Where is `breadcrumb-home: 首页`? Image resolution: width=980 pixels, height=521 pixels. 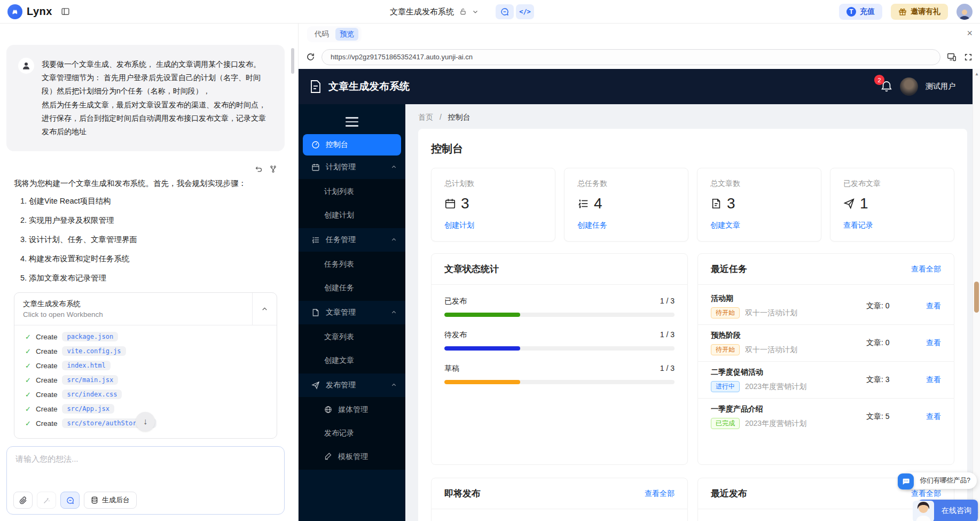
breadcrumb-home: 首页 is located at coordinates (426, 117).